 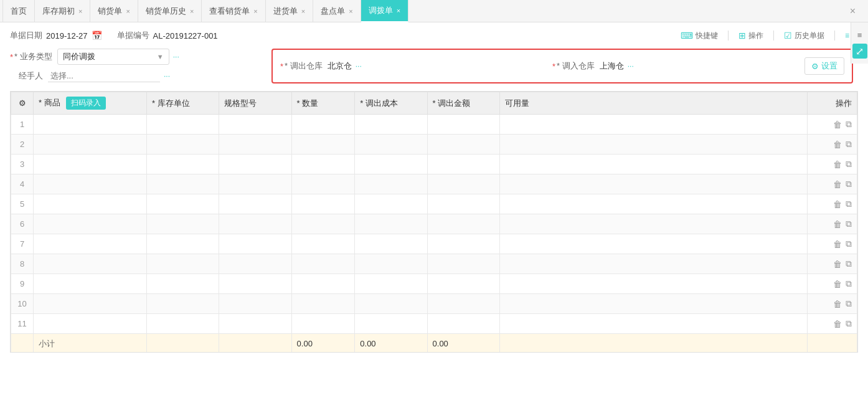 I want to click on row-5-spec, so click(x=255, y=204).